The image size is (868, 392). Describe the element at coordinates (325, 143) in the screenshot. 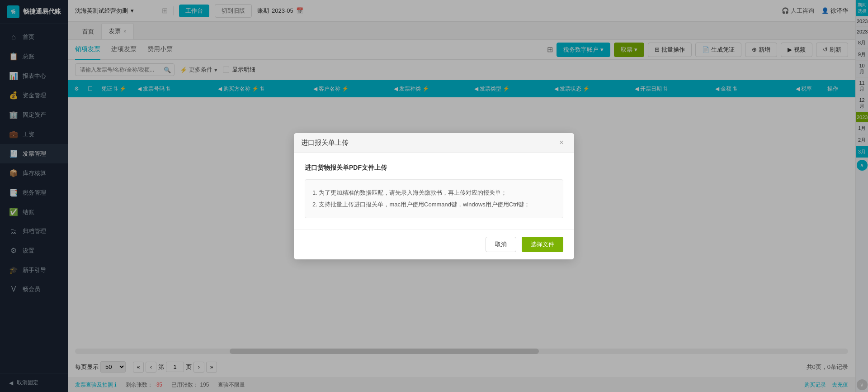

I see `dialog-title: 进口报关单上传` at that location.